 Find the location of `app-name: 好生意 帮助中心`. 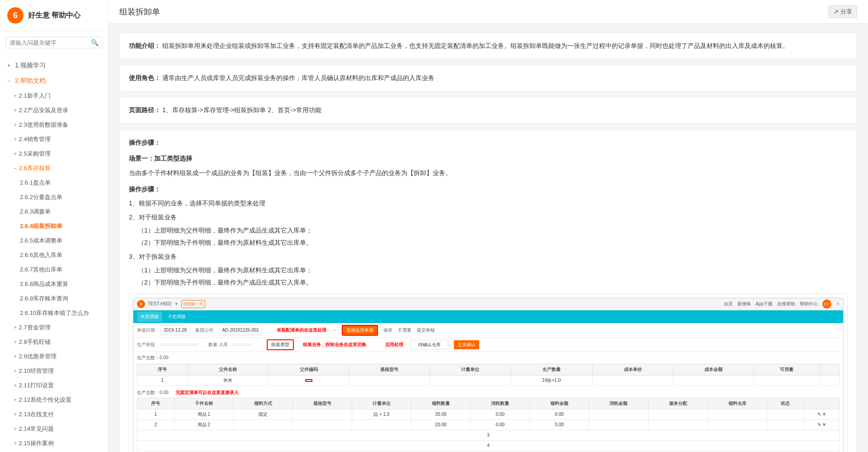

app-name: 好生意 帮助中心 is located at coordinates (54, 15).